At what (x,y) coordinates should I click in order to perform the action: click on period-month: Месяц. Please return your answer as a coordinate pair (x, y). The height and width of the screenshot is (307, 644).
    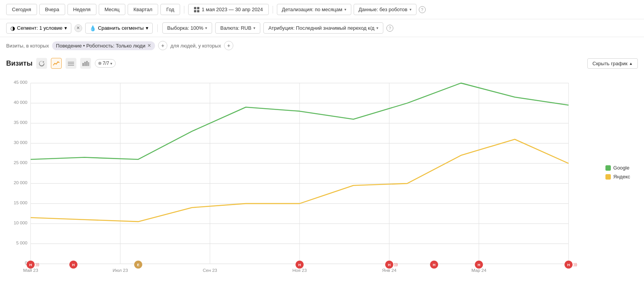
    Looking at the image, I should click on (112, 9).